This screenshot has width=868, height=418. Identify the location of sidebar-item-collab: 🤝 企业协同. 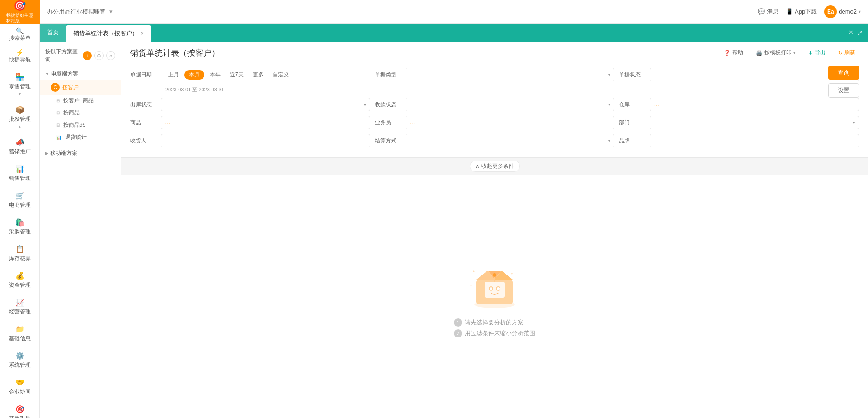
(20, 387).